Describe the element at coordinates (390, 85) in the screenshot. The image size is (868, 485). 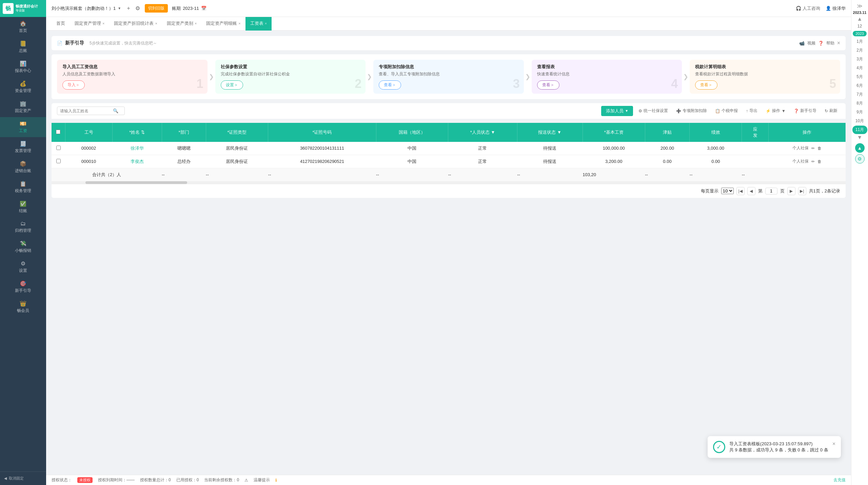
I see `guide-step-3-btn: 查看＞` at that location.